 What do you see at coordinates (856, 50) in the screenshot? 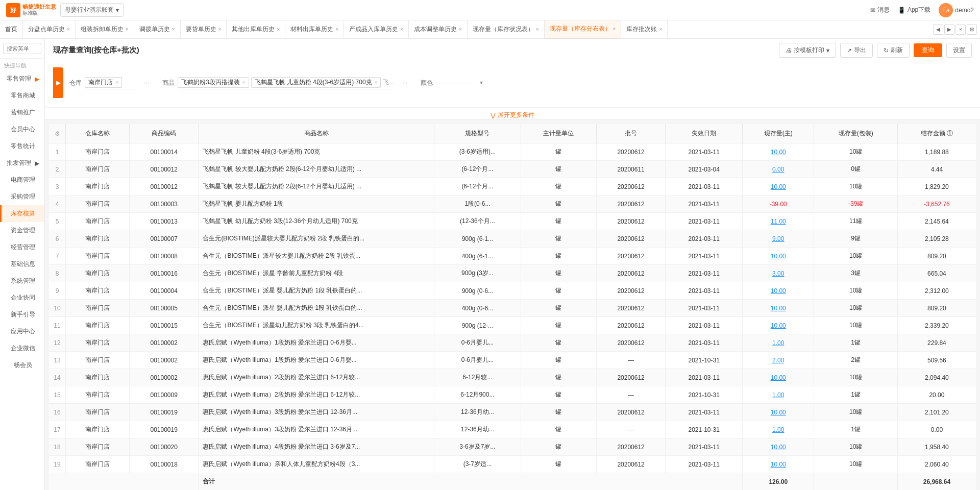
I see `export-btn: ↗ 导出` at bounding box center [856, 50].